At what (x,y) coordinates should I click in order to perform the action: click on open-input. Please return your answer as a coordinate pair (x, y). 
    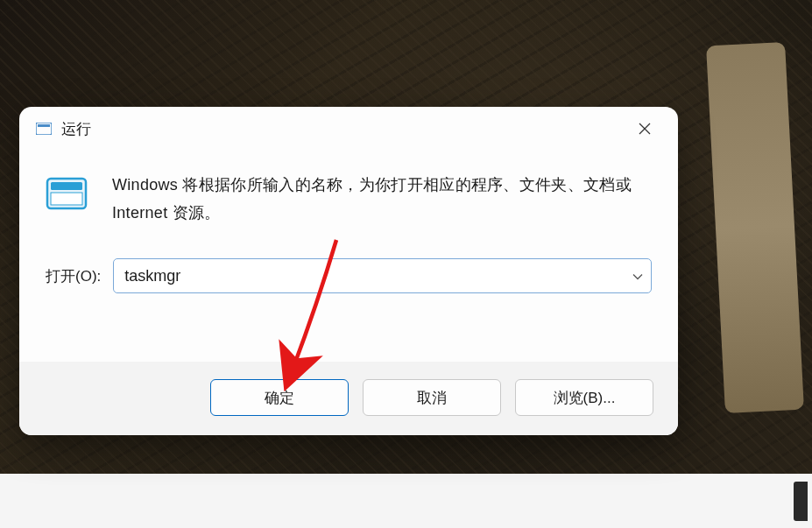
    Looking at the image, I should click on (382, 276).